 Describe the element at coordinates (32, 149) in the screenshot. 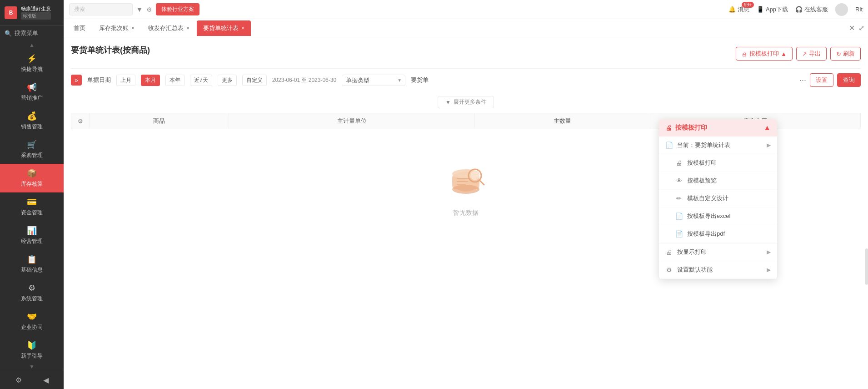

I see `sidebar-item-purchase: 🛒 采购管理` at that location.